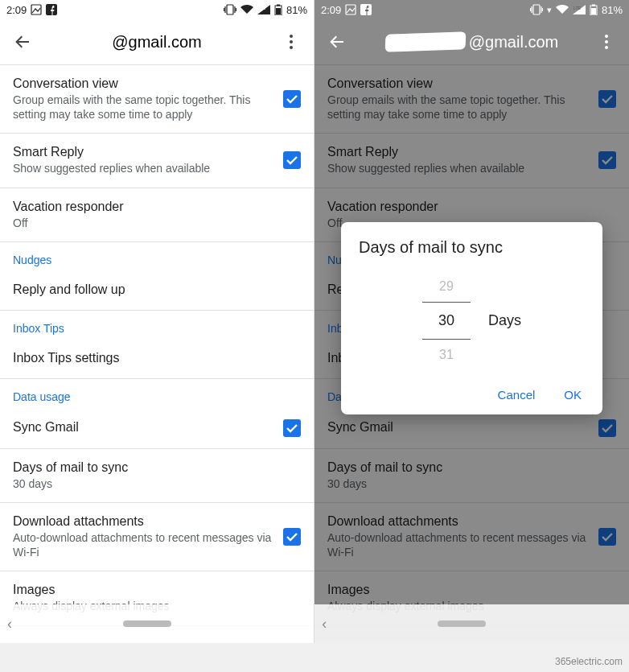 The height and width of the screenshot is (672, 629). I want to click on days-sync-dialog: Days of mail to sync 29 30 31 Days Cance…, so click(471, 319).